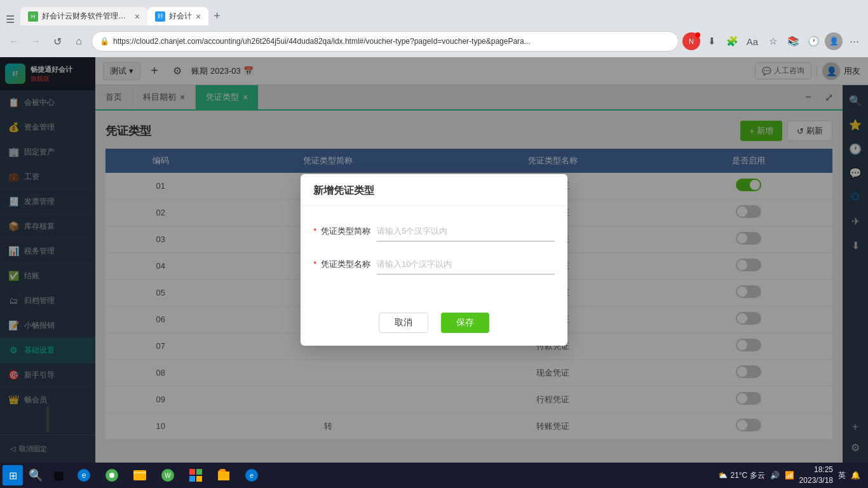 The height and width of the screenshot is (488, 868). What do you see at coordinates (217, 17) in the screenshot?
I see `new-tab-button: +` at bounding box center [217, 17].